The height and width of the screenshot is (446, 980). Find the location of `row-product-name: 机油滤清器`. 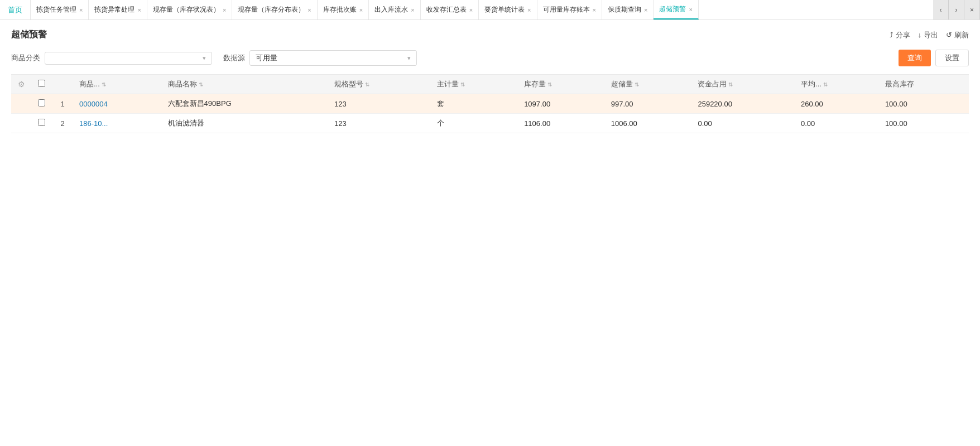

row-product-name: 机油滤清器 is located at coordinates (246, 124).